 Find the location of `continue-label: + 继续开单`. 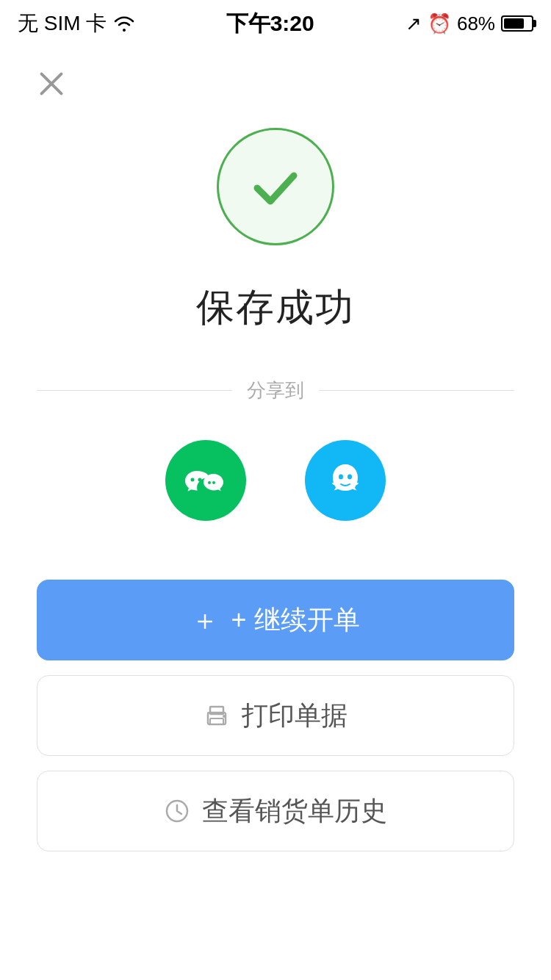

continue-label: + 继续开单 is located at coordinates (295, 620).